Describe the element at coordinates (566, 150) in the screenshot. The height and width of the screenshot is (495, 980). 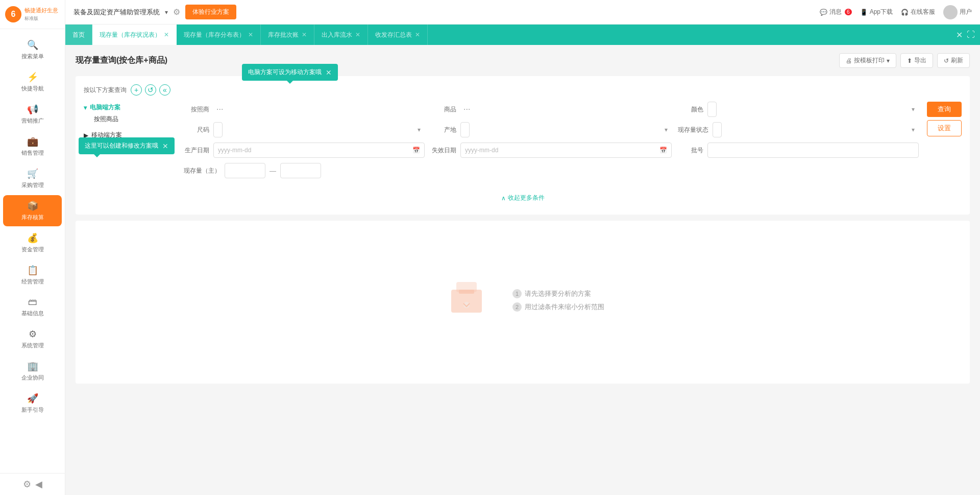
I see `filter-expire-date-input: yyyy-mm-dd 📅` at that location.